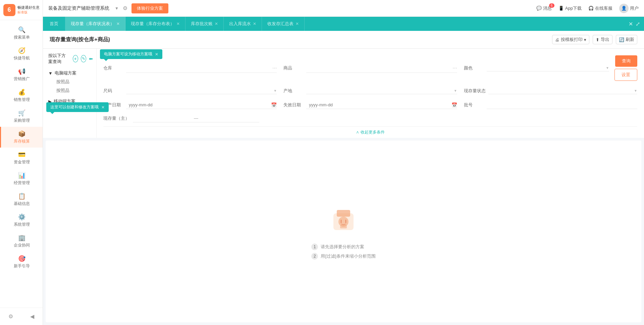 This screenshot has height=325, width=644. Describe the element at coordinates (240, 24) in the screenshot. I see `tab-inout-flow-label: 出入库流水` at that location.